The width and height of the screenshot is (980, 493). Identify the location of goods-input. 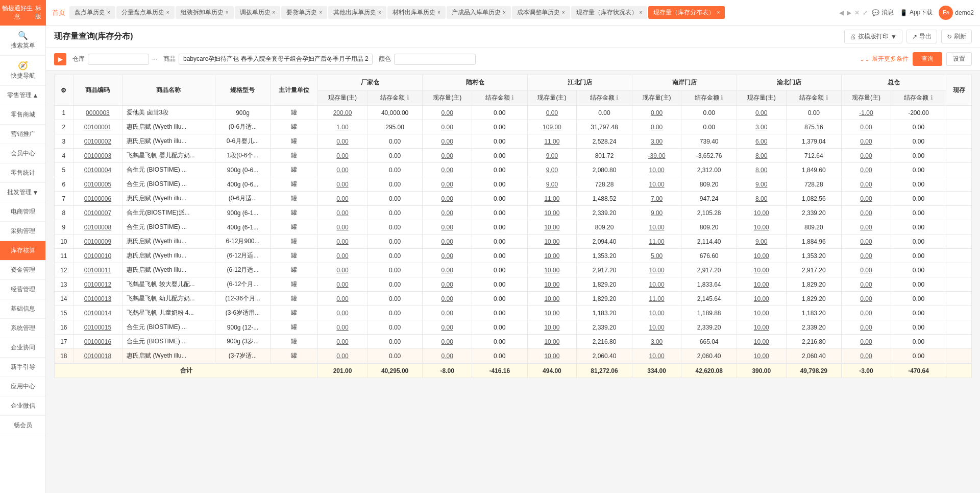
(276, 59).